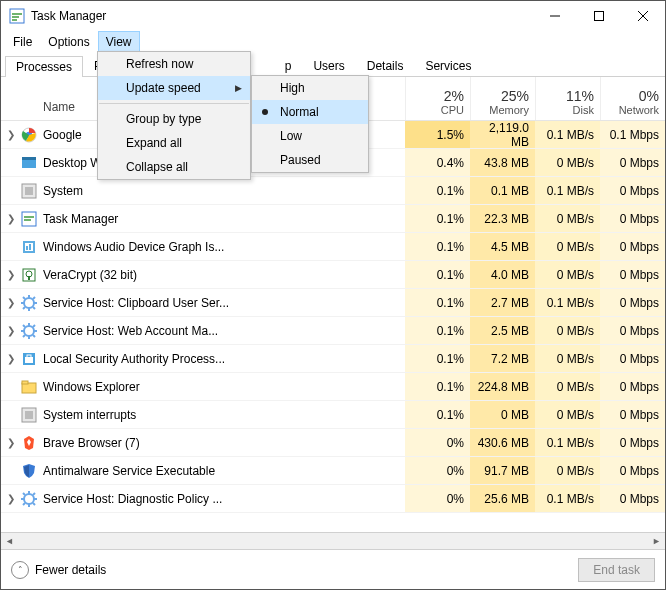  I want to click on menu-collapse-all: Collapse all, so click(174, 167).